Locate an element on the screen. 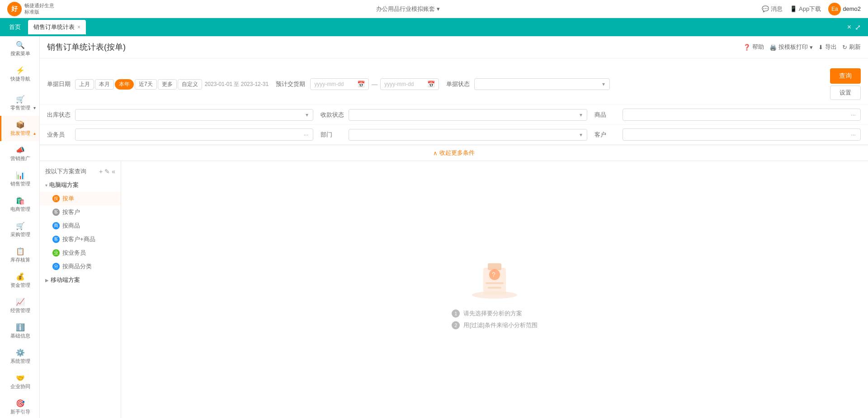 The image size is (868, 418). scheme-icon-by-customer-goods: 客 is located at coordinates (56, 239).